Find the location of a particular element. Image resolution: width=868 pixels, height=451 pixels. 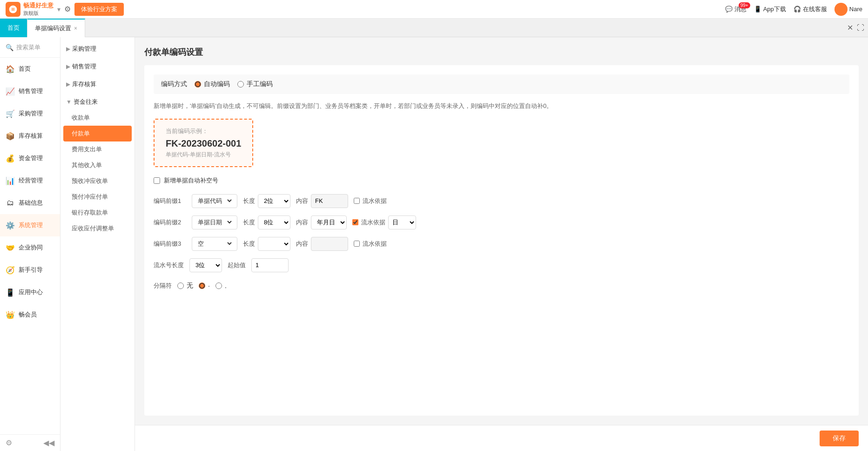

preview-code: FK-20230602-001 is located at coordinates (203, 143).